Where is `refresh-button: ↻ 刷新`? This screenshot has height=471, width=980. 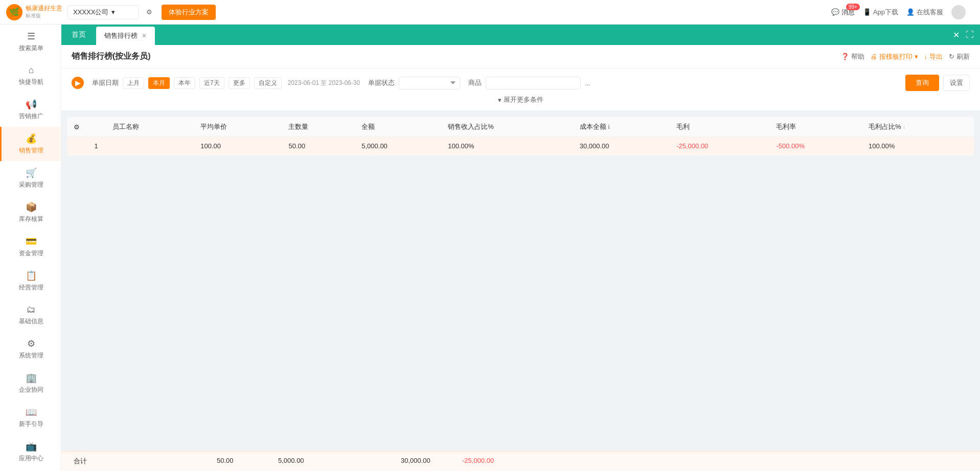 refresh-button: ↻ 刷新 is located at coordinates (959, 57).